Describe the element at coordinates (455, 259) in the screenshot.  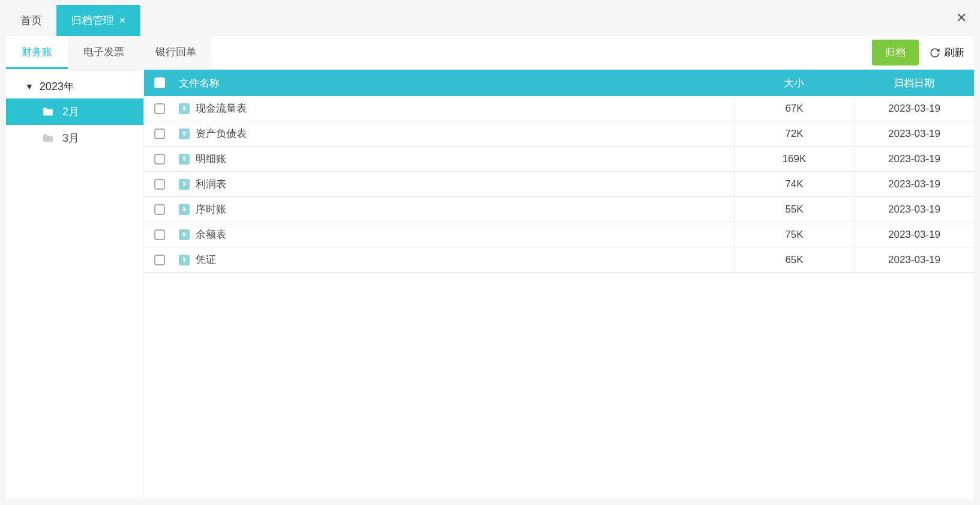
I see `row-name-cell: ¥凭证` at that location.